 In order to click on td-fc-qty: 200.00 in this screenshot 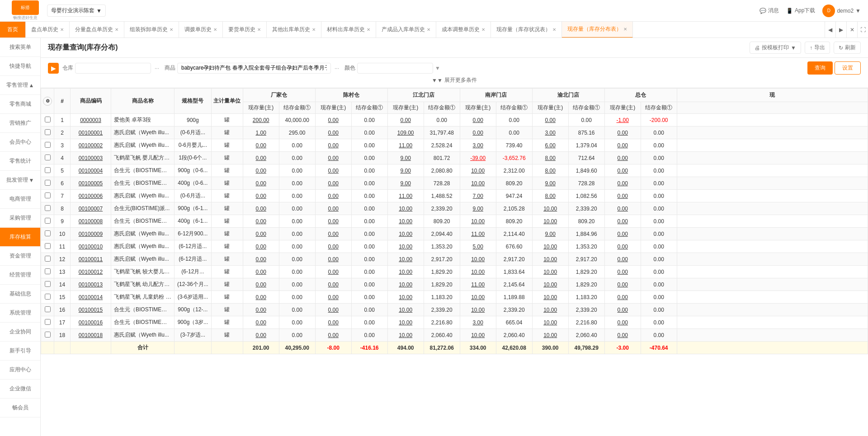, I will do `click(261, 120)`.